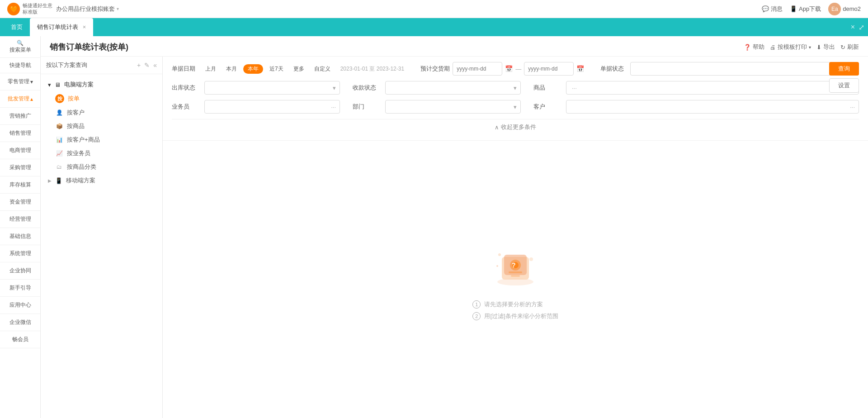 This screenshot has width=868, height=418. What do you see at coordinates (844, 86) in the screenshot?
I see `settings-button: 设置` at bounding box center [844, 86].